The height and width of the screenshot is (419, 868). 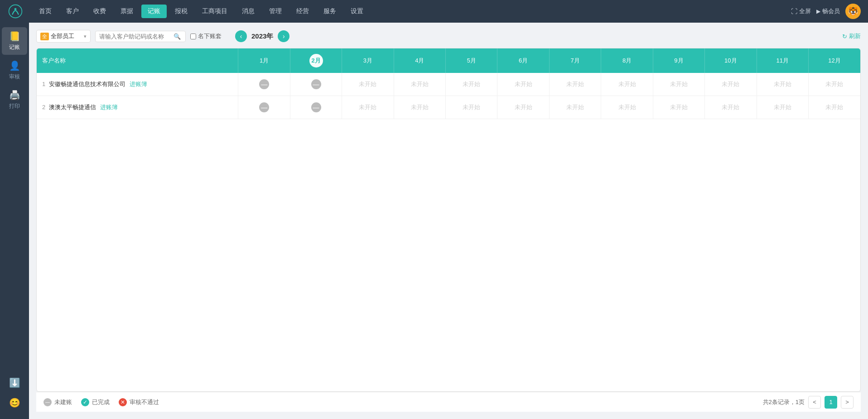 I want to click on completed-icon: ✓, so click(x=85, y=402).